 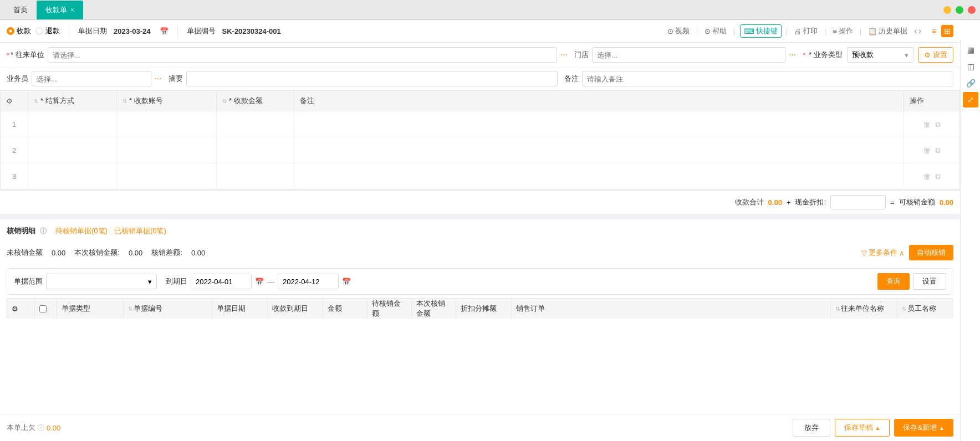 What do you see at coordinates (930, 281) in the screenshot?
I see `filter-settings-button: 设置` at bounding box center [930, 281].